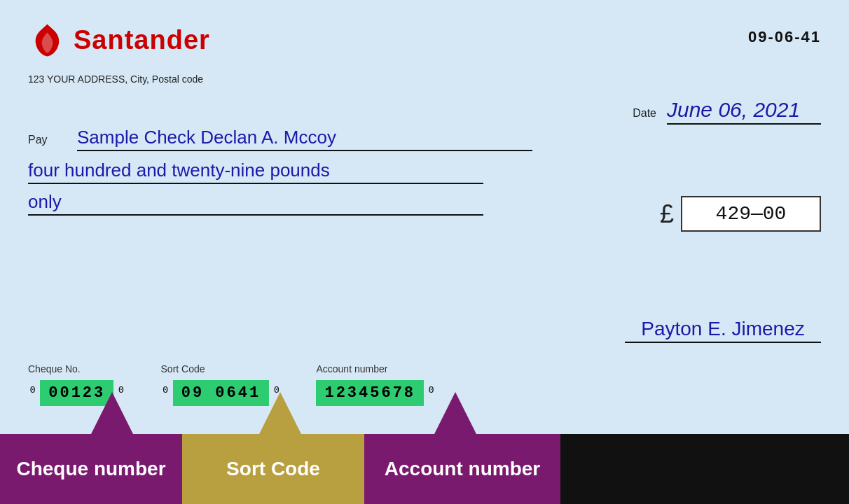 This screenshot has width=849, height=504. Describe the element at coordinates (375, 385) in the screenshot. I see `account-number-group: Account number 12345678 ⁰` at that location.